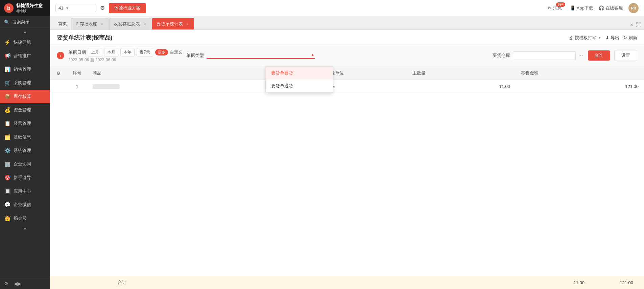 This screenshot has width=644, height=289. I want to click on sidebar-search: 🔍 搜索菜单, so click(25, 22).